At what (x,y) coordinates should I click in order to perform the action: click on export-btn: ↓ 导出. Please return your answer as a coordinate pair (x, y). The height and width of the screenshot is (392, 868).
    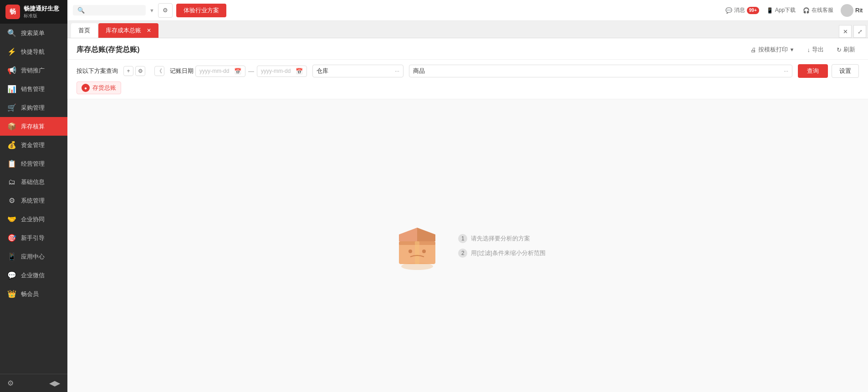
    Looking at the image, I should click on (816, 50).